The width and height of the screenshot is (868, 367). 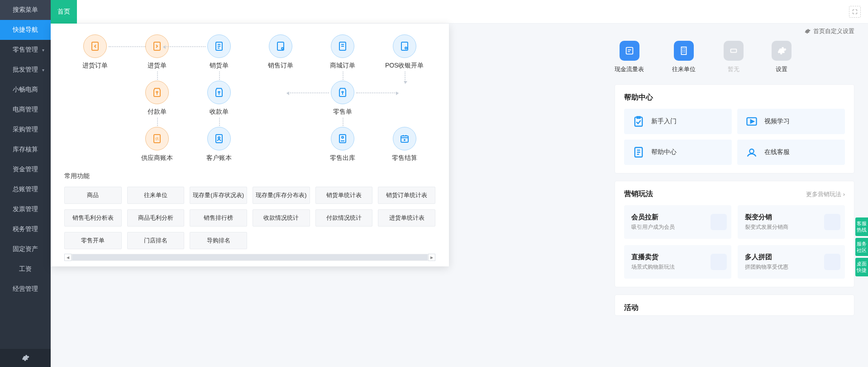 What do you see at coordinates (832, 222) in the screenshot?
I see `fission-icon` at bounding box center [832, 222].